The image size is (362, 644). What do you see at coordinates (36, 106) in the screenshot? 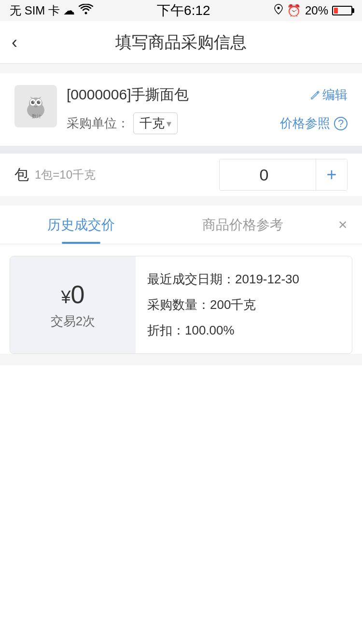
I see `product-thumbnail: 数计` at bounding box center [36, 106].